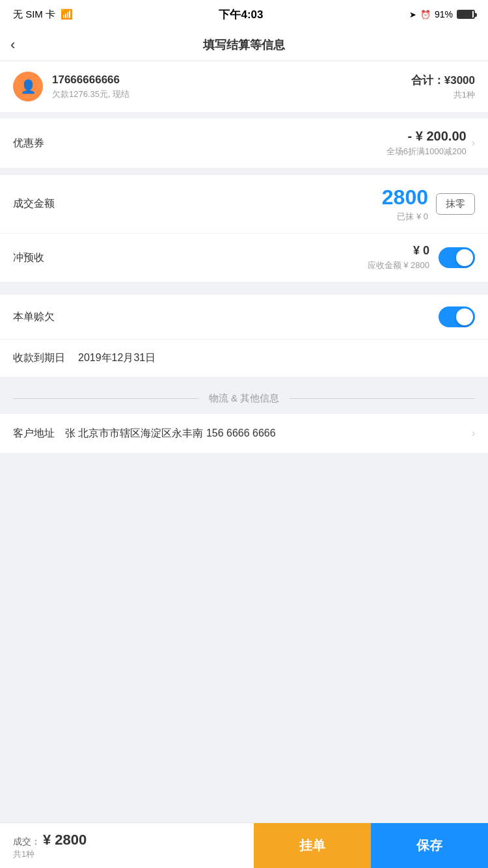  Describe the element at coordinates (457, 258) in the screenshot. I see `prepay-toggle` at that location.